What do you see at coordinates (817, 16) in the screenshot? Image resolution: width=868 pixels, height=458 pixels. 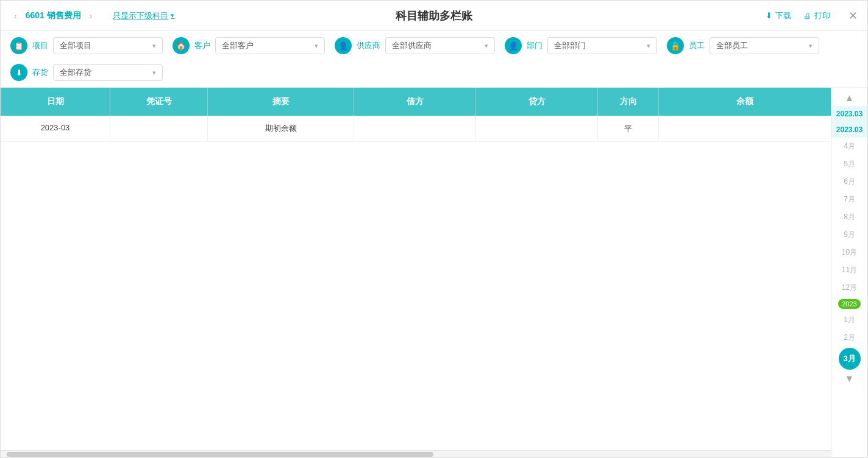 I see `print-button: 🖨 打印` at bounding box center [817, 16].